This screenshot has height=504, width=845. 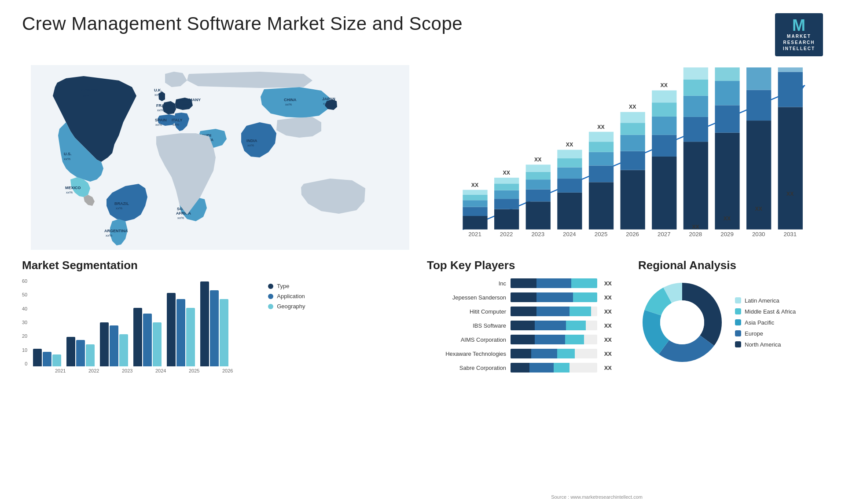 What do you see at coordinates (519, 283) in the screenshot?
I see `table-row: Inc XX` at bounding box center [519, 283].